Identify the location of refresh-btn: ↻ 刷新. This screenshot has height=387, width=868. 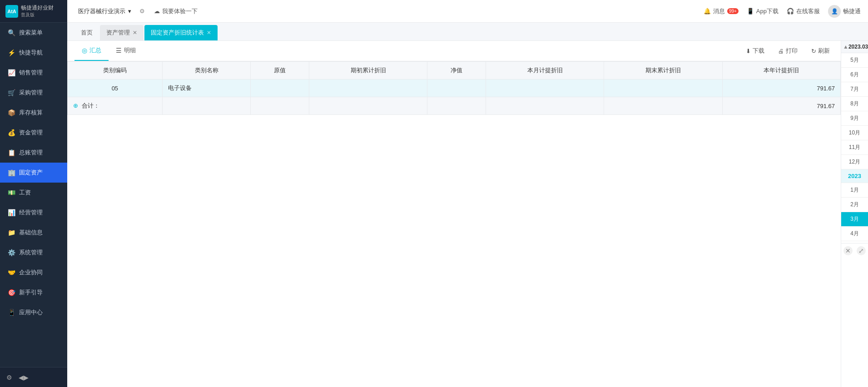
(820, 51).